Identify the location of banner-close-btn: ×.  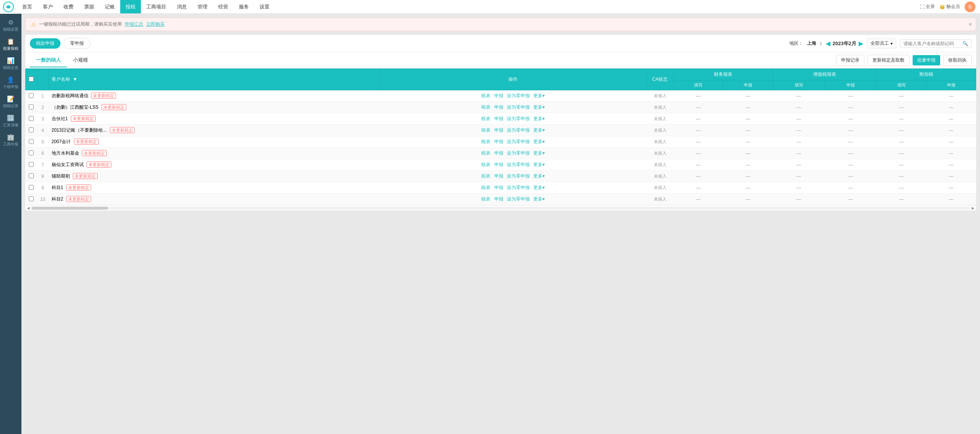
(970, 24).